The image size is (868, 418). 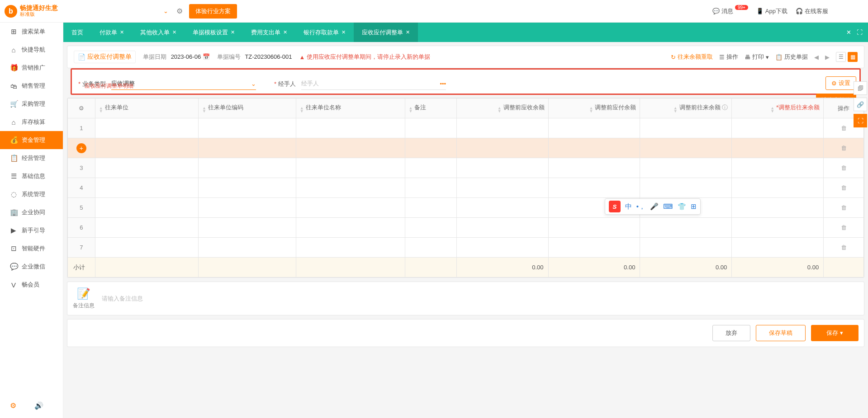 What do you see at coordinates (374, 84) in the screenshot?
I see `handler-input: 经手人 •••` at bounding box center [374, 84].